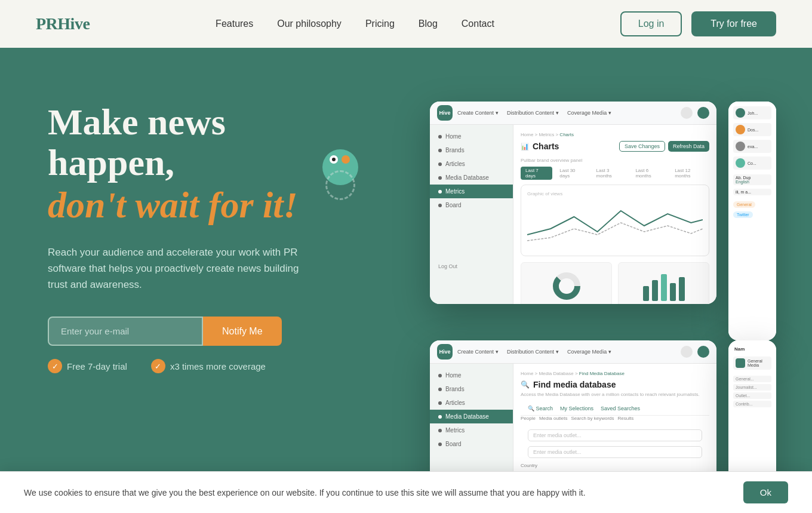  I want to click on media-item-3: Outlet..., so click(752, 395).